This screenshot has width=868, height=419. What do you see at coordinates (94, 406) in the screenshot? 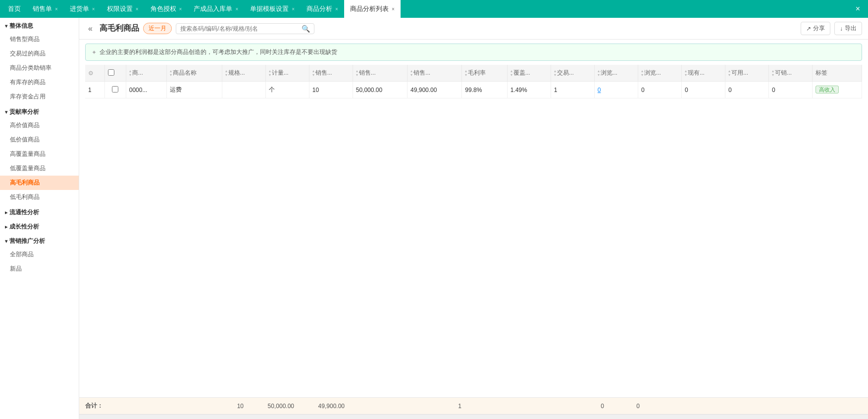
I see `footer-total-label: 合计：` at bounding box center [94, 406].